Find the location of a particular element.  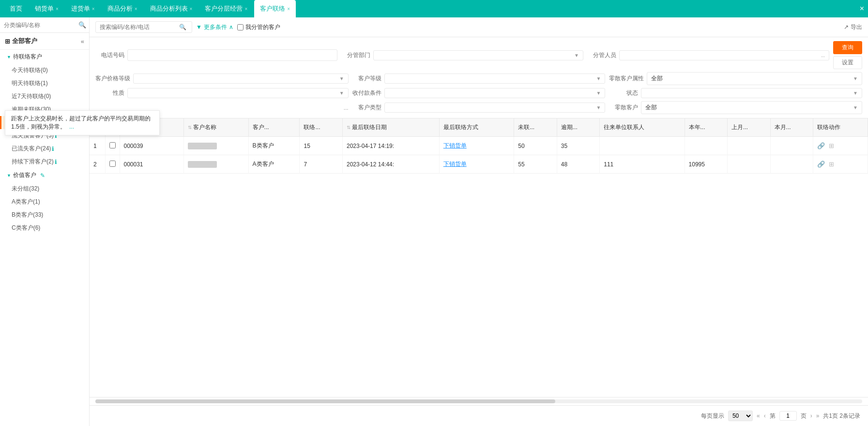

sparse-customer-select: 全部 ▼ is located at coordinates (751, 107).